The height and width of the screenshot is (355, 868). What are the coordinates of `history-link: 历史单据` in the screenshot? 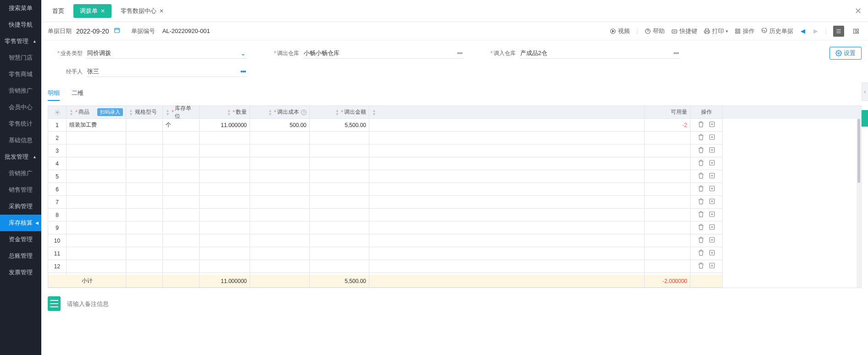 It's located at (777, 31).